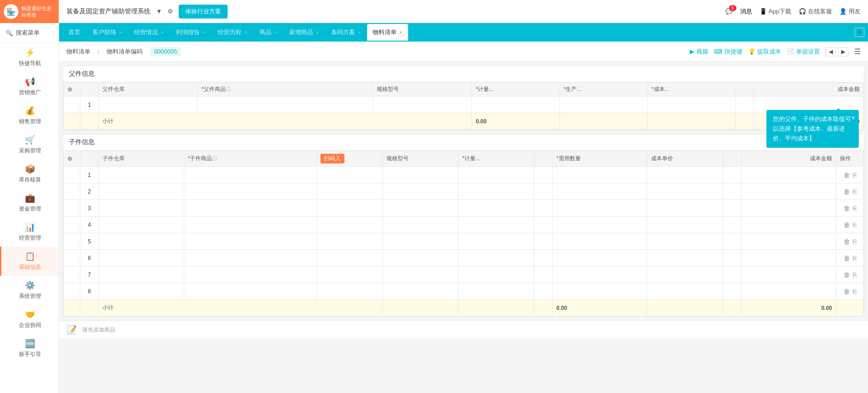 The height and width of the screenshot is (393, 868). What do you see at coordinates (496, 208) in the screenshot?
I see `child-row-3-unit` at bounding box center [496, 208].